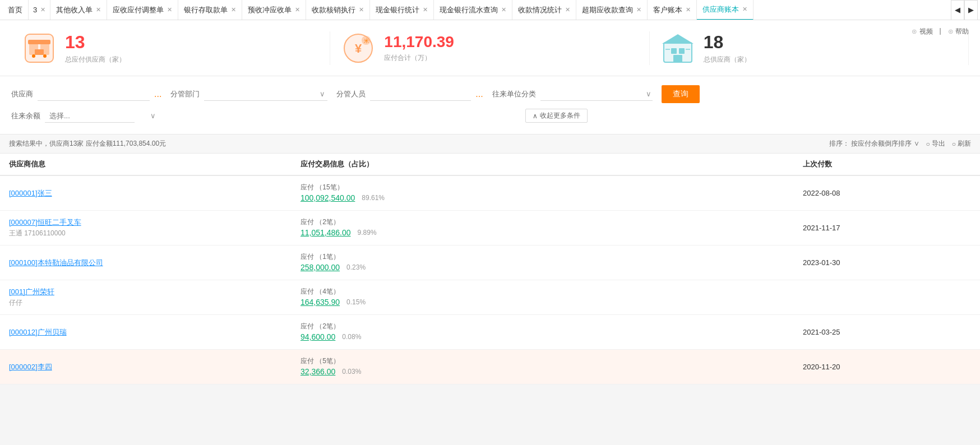 Image resolution: width=980 pixels, height=445 pixels. Describe the element at coordinates (678, 48) in the screenshot. I see `store-icon` at that location.